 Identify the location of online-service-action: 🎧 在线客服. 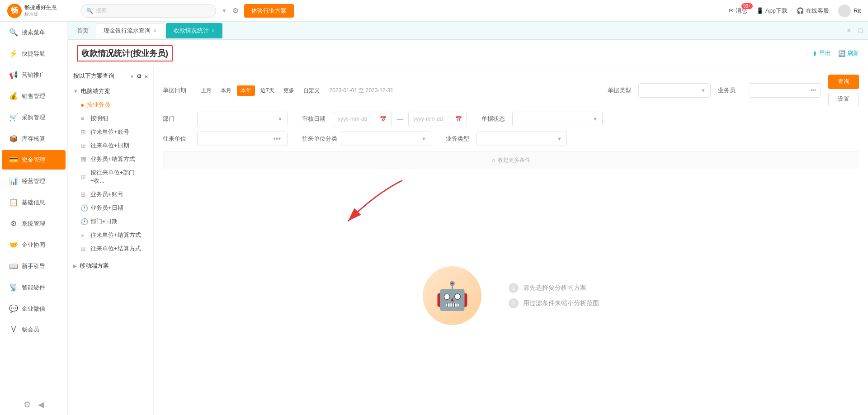
(813, 11).